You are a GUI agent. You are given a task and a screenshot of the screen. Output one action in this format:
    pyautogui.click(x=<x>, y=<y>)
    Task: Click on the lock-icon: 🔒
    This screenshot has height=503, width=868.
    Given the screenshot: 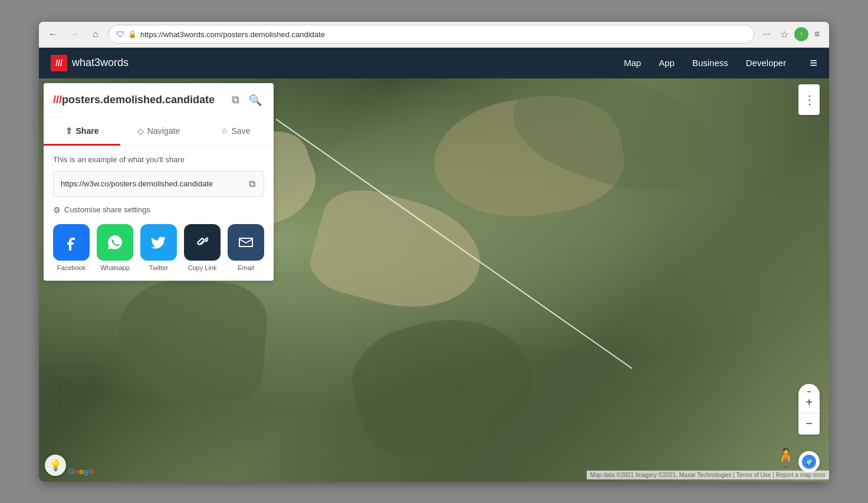 What is the action you would take?
    pyautogui.click(x=132, y=34)
    